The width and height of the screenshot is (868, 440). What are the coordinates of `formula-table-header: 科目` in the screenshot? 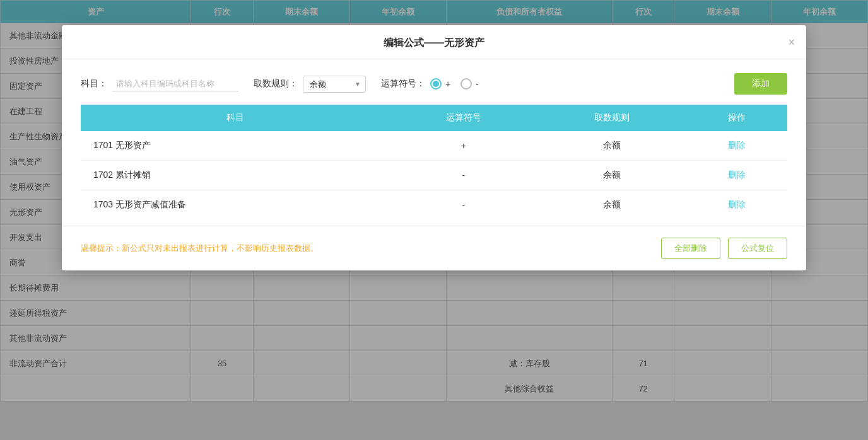 It's located at (235, 118).